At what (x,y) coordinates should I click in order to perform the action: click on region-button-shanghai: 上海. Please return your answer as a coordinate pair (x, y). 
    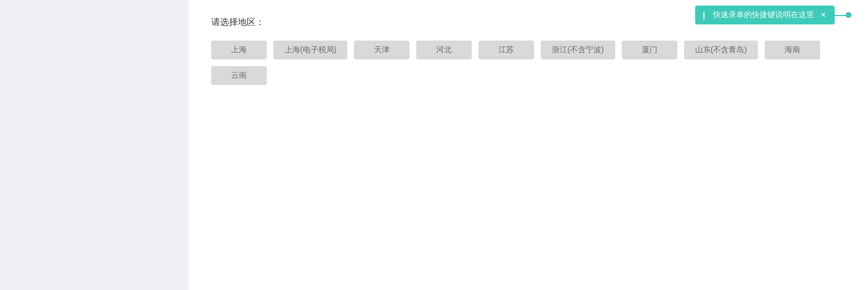
    Looking at the image, I should click on (239, 50).